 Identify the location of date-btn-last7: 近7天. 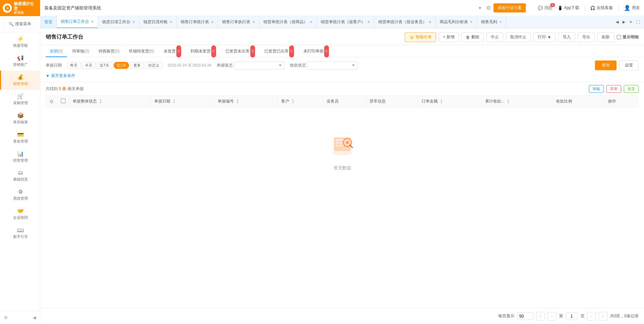
(104, 65).